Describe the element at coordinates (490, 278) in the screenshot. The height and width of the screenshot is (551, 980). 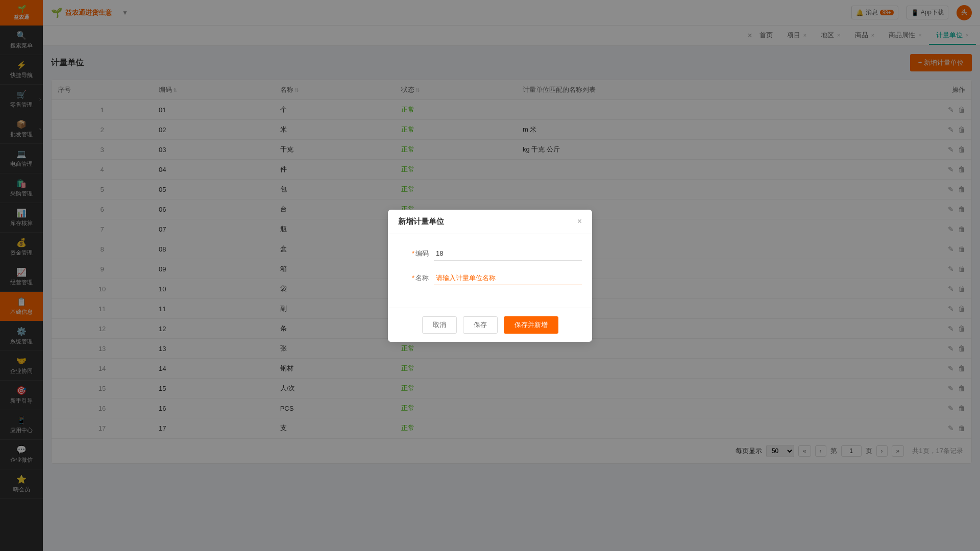
I see `name-form-group: *名称` at that location.